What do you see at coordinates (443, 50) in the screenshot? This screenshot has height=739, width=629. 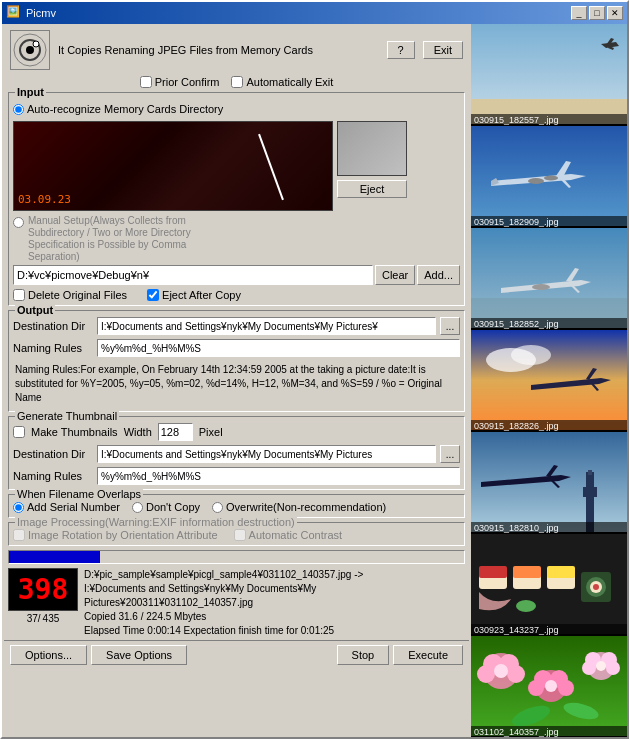 I see `exit-button: Exit` at bounding box center [443, 50].